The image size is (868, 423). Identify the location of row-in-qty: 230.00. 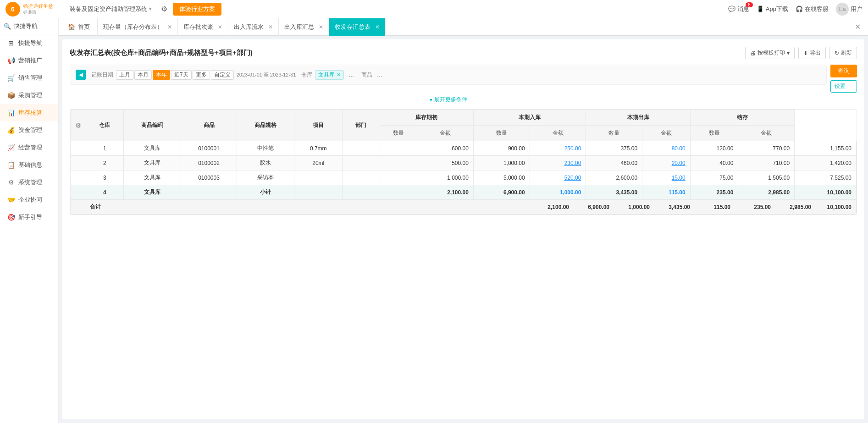
(558, 163).